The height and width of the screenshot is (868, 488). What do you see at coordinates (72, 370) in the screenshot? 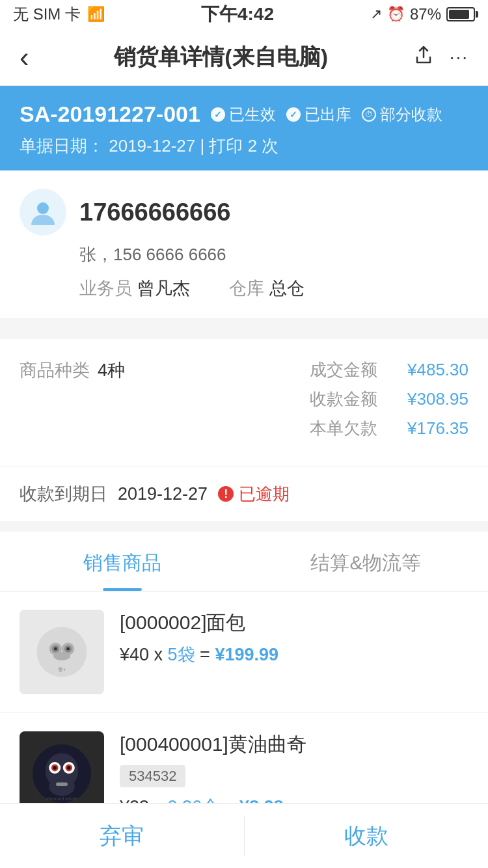
I see `stats-left: 商品种类 4种` at bounding box center [72, 370].